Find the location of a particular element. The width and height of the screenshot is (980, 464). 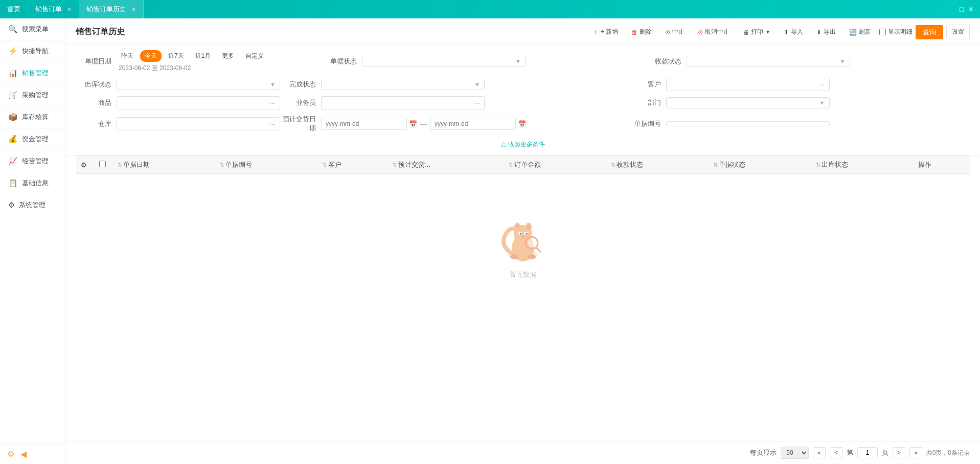

settings-button: 设置 is located at coordinates (958, 32).